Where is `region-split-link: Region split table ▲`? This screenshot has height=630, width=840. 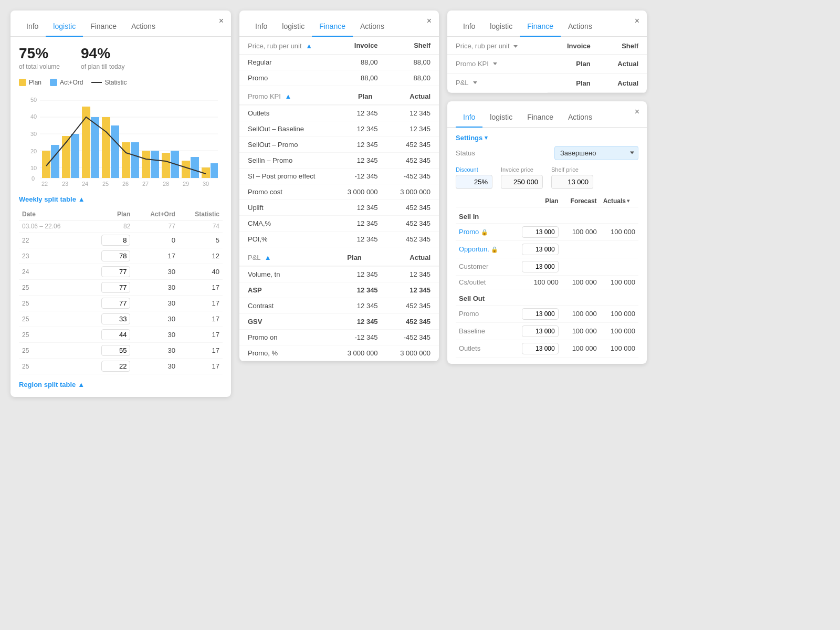 region-split-link: Region split table ▲ is located at coordinates (121, 384).